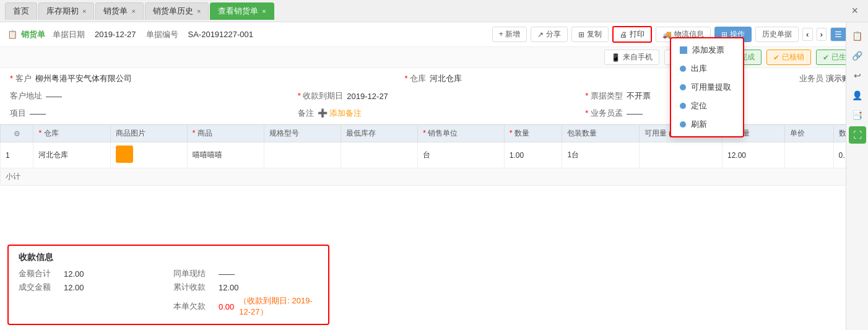 Image resolution: width=868 pixels, height=330 pixels. Describe the element at coordinates (241, 11) in the screenshot. I see `tab-view-sales: 查看销货单 ×` at that location.